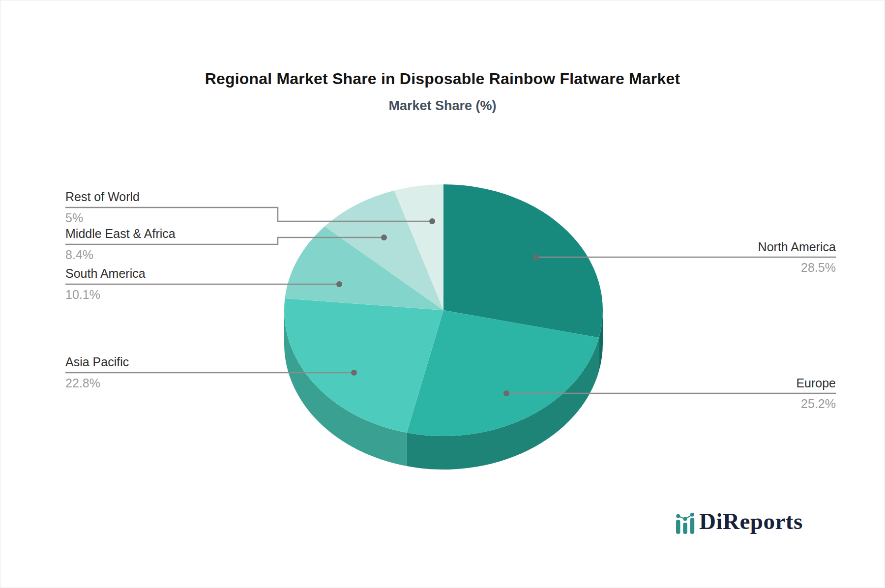 This screenshot has width=885, height=588. I want to click on value-europe: 25.2%, so click(818, 404).